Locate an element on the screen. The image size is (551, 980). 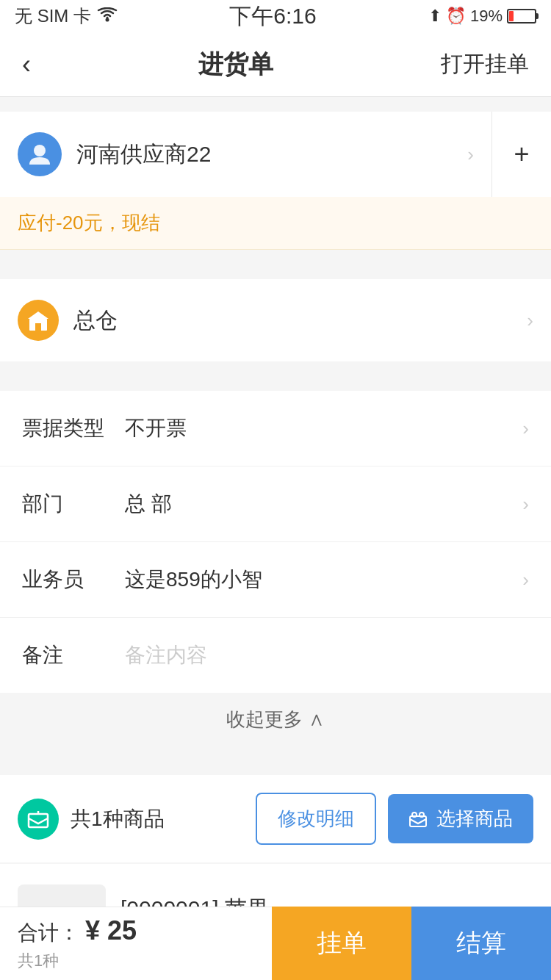
status-time: 下午6:16 is located at coordinates (273, 16).